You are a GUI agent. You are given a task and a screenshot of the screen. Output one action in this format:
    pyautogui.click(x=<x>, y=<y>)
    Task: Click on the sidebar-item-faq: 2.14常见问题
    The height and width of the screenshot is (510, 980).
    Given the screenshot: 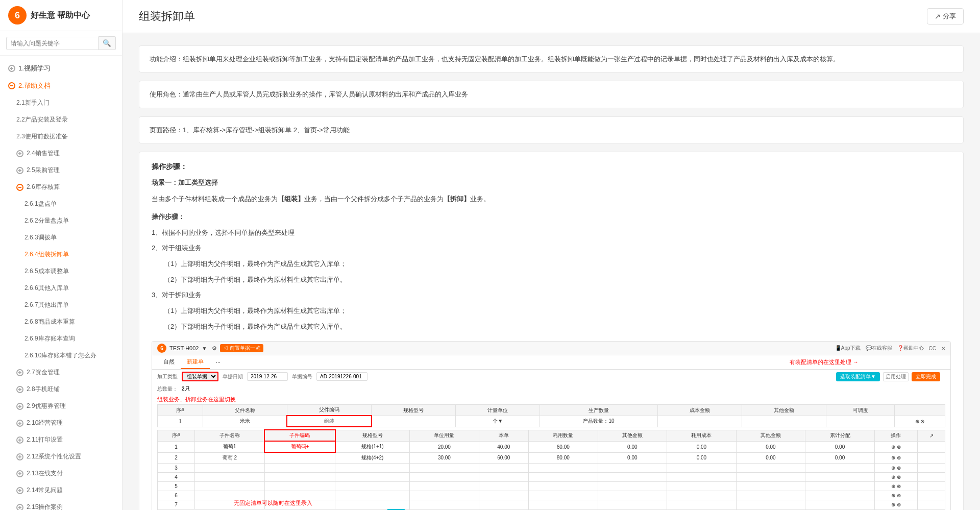 What is the action you would take?
    pyautogui.click(x=61, y=490)
    